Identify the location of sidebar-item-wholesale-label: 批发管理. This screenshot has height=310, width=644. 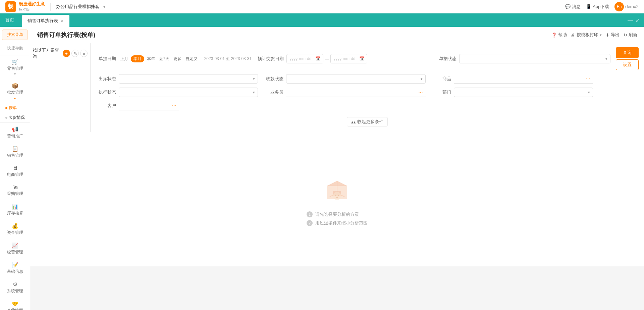
(15, 93).